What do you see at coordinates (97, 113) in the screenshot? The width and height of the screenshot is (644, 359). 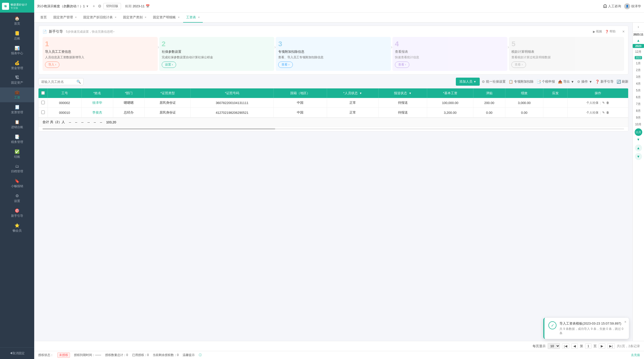 I see `employee-name-link: 李俊杰` at bounding box center [97, 113].